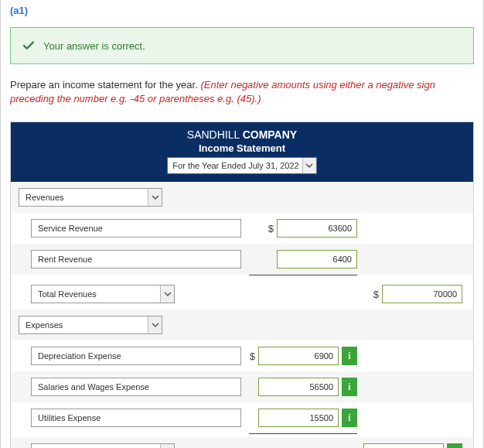 This screenshot has width=484, height=448. Describe the element at coordinates (80, 356) in the screenshot. I see `select-value: Depreciation Expense` at that location.